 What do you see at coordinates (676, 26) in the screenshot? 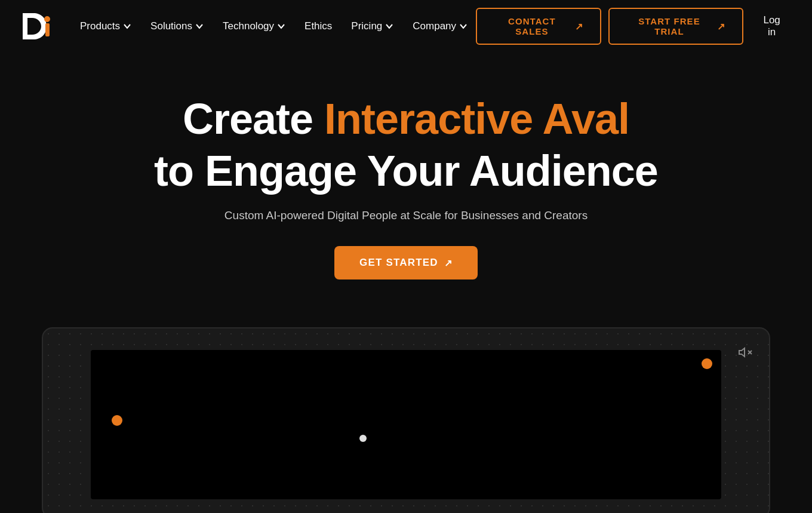
I see `start-trial-button: START FREE TRIAL ↗` at bounding box center [676, 26].